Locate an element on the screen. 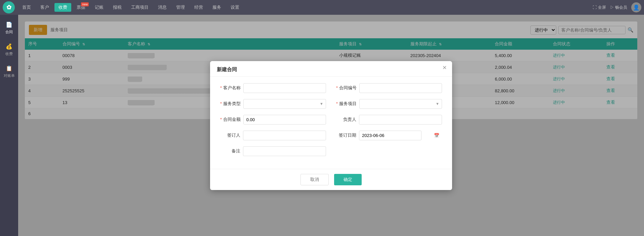  nav-item-manage: 管理 is located at coordinates (180, 7).